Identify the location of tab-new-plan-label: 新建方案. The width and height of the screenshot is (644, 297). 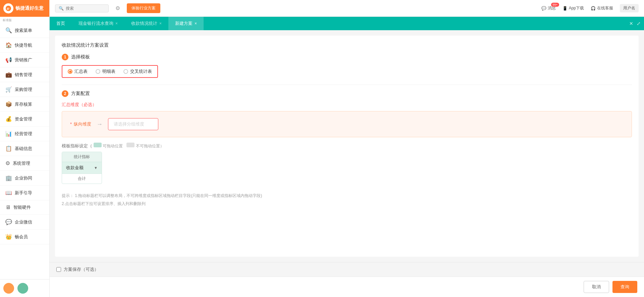
(184, 23).